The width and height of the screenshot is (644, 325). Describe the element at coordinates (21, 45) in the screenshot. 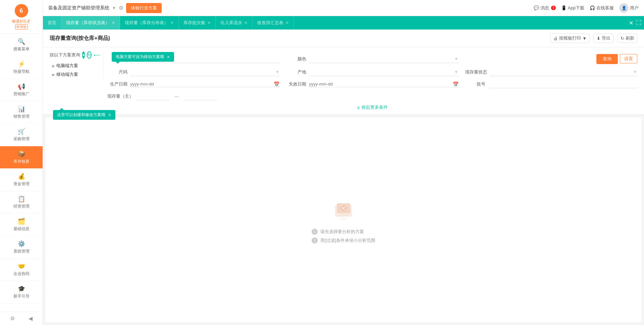

I see `sidebar-item-search: 🔍 搜索菜单` at that location.